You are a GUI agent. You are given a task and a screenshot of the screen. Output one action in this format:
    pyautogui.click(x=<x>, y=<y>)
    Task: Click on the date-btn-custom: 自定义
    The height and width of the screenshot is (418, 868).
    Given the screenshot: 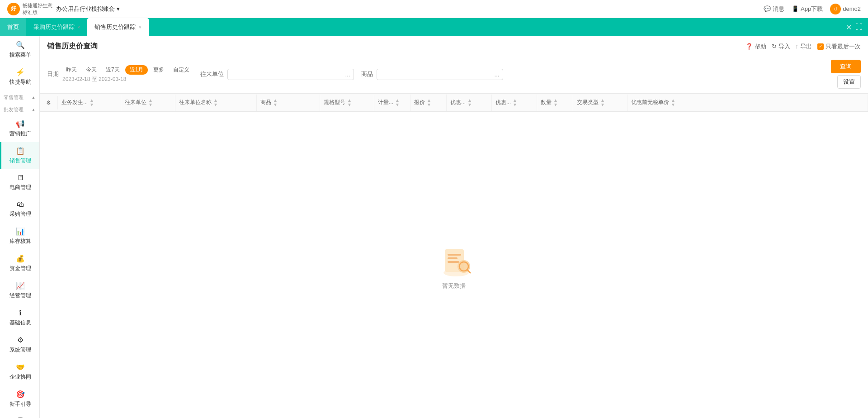 What is the action you would take?
    pyautogui.click(x=181, y=70)
    